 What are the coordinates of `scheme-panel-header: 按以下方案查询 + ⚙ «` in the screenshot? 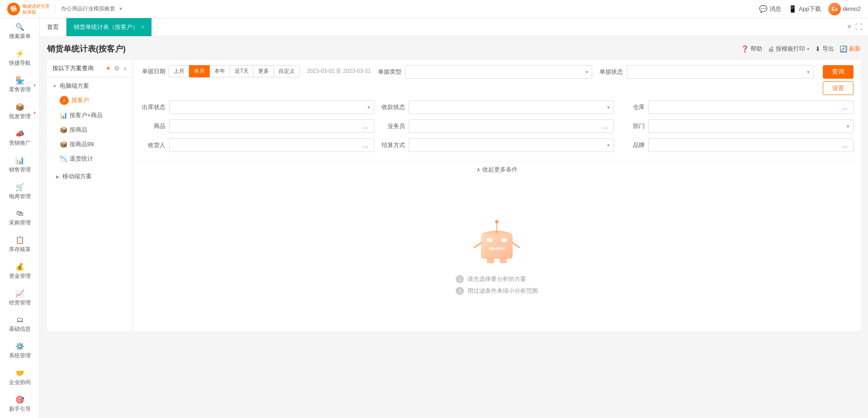 It's located at (90, 69).